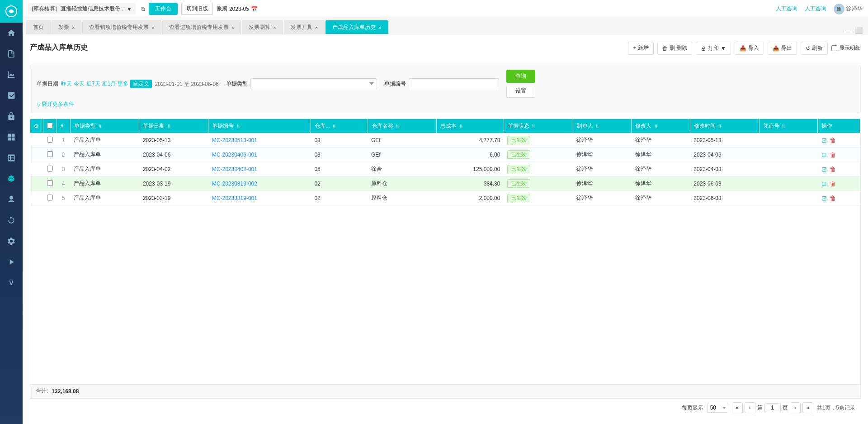  What do you see at coordinates (720, 126) in the screenshot?
I see `sort-mtime-icon: ⇅` at bounding box center [720, 126].